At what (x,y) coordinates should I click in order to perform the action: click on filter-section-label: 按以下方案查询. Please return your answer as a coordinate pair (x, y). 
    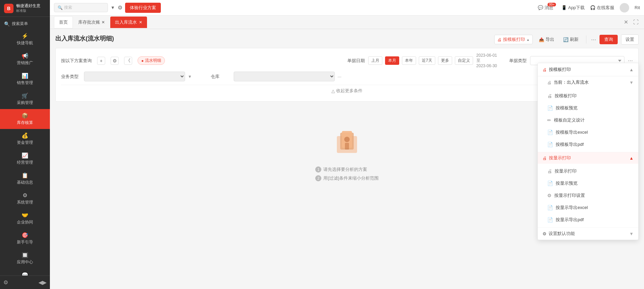
    Looking at the image, I should click on (76, 61).